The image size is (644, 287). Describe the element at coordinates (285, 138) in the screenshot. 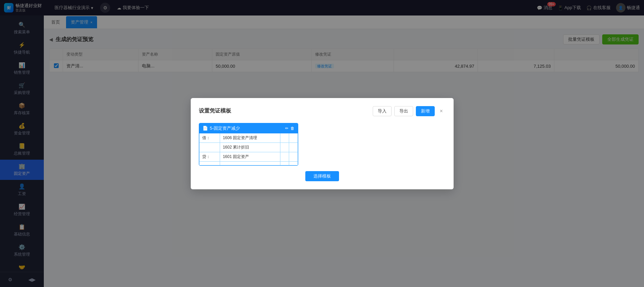

I see `debit-amount-col1` at that location.